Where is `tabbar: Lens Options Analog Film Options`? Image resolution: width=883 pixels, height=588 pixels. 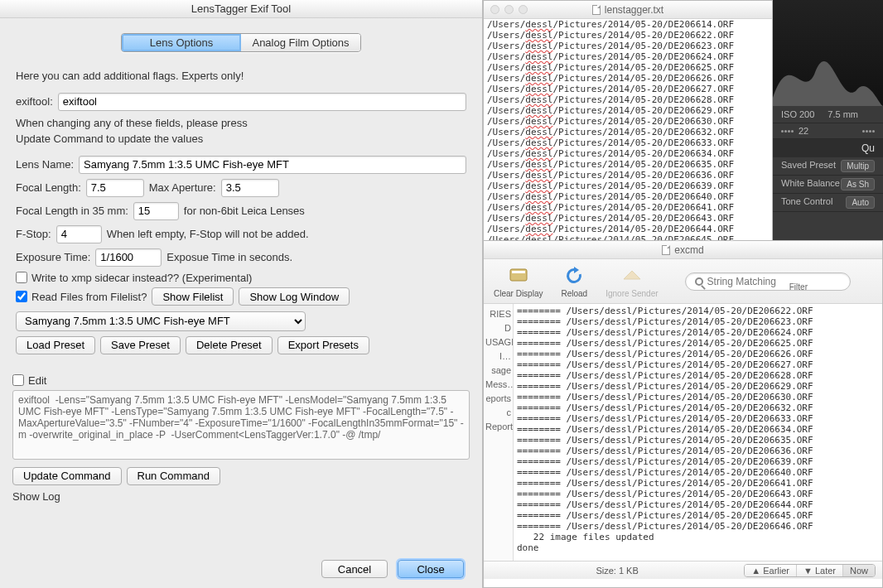 tabbar: Lens Options Analog Film Options is located at coordinates (241, 43).